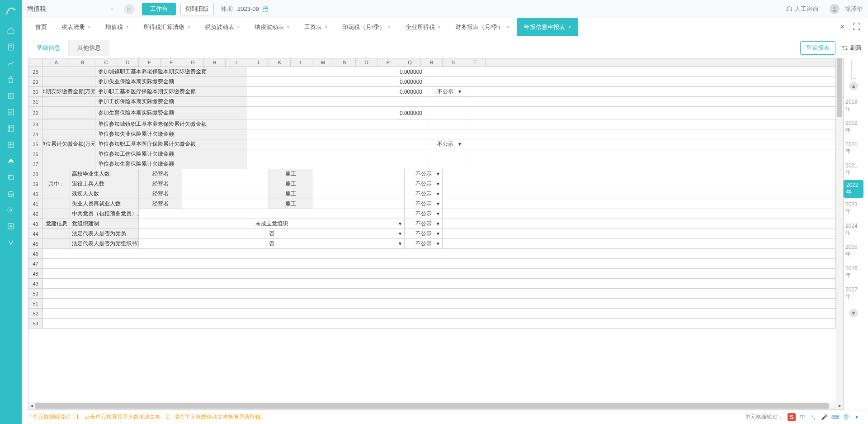 The width and height of the screenshot is (868, 424). Describe the element at coordinates (36, 253) in the screenshot. I see `row-header: 46` at that location.